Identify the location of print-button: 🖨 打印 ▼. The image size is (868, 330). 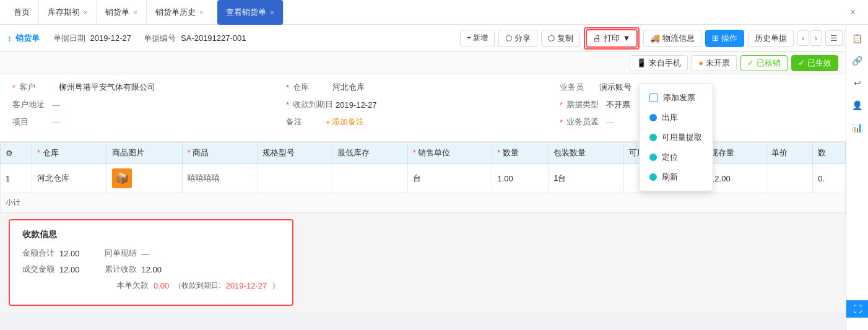
(612, 38).